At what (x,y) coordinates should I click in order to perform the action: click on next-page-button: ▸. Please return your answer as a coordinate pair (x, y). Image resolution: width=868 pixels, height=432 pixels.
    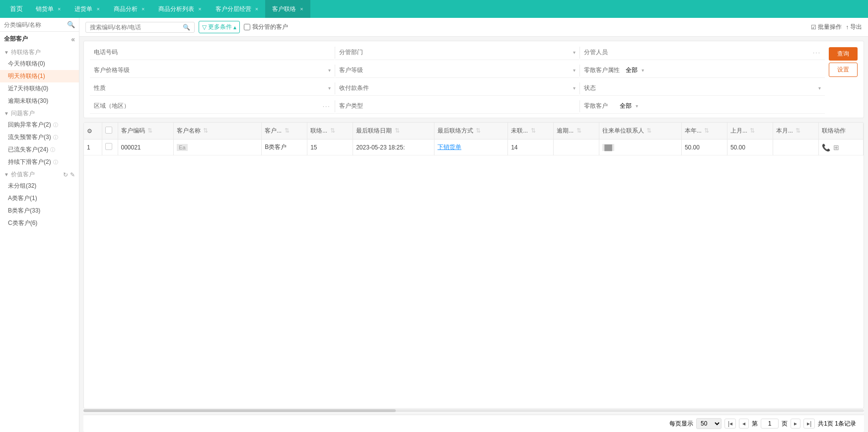
    Looking at the image, I should click on (796, 424).